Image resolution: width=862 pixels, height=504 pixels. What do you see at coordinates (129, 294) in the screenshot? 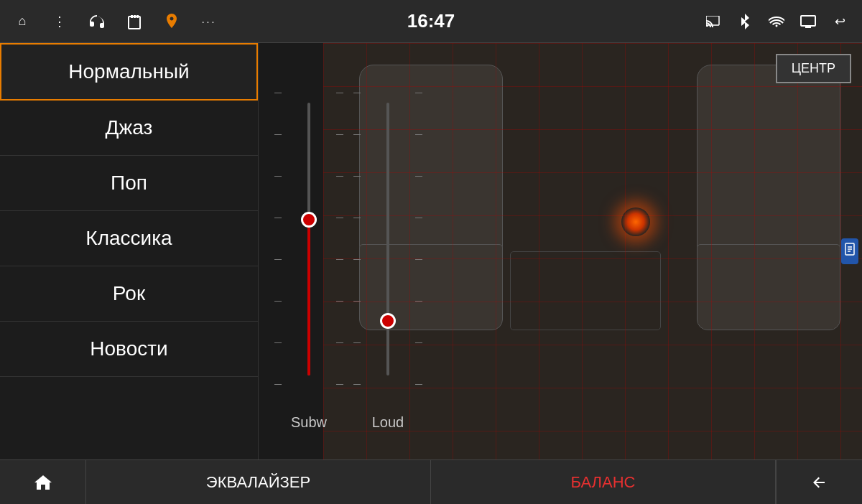
I see `sidebar-item-rock: Рок` at bounding box center [129, 294].